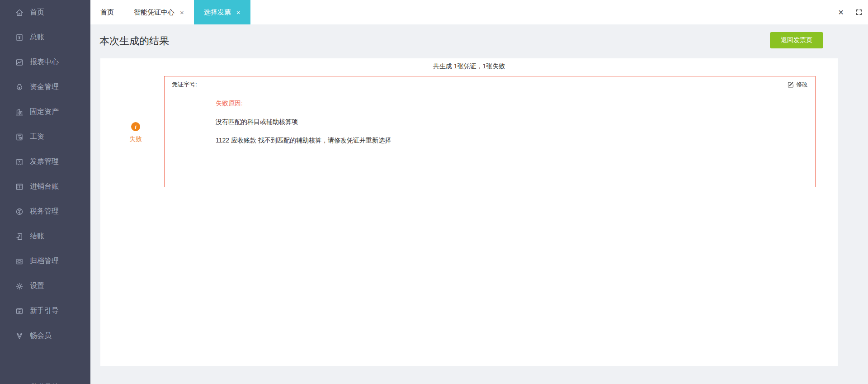 The width and height of the screenshot is (868, 384). I want to click on info-icon: i, so click(136, 127).